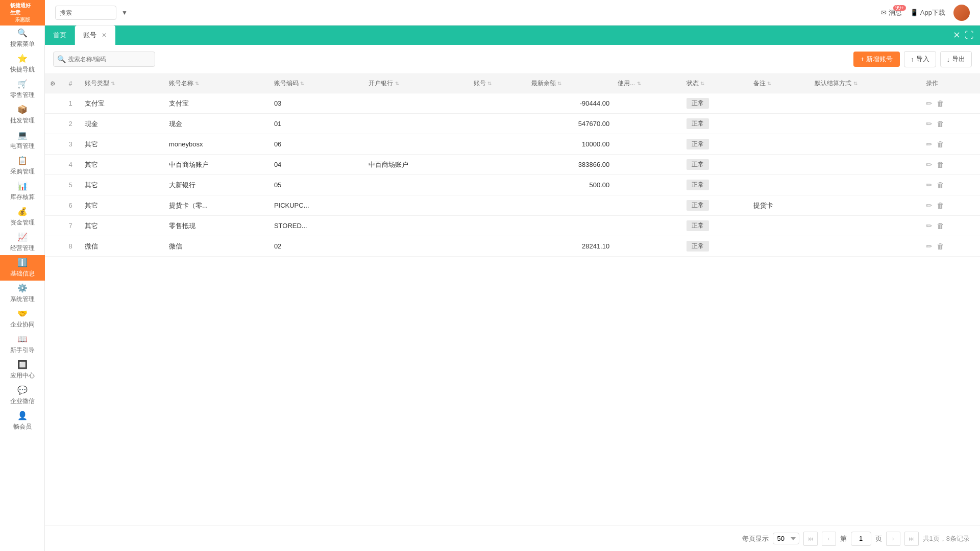 This screenshot has height=551, width=980. What do you see at coordinates (891, 13) in the screenshot?
I see `message-button: ✉ 消息 99+` at bounding box center [891, 13].